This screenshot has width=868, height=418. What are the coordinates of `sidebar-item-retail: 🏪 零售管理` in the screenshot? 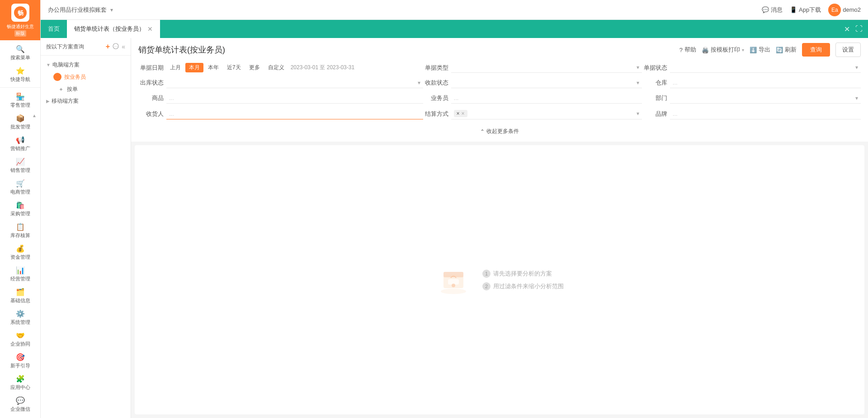 It's located at (20, 100).